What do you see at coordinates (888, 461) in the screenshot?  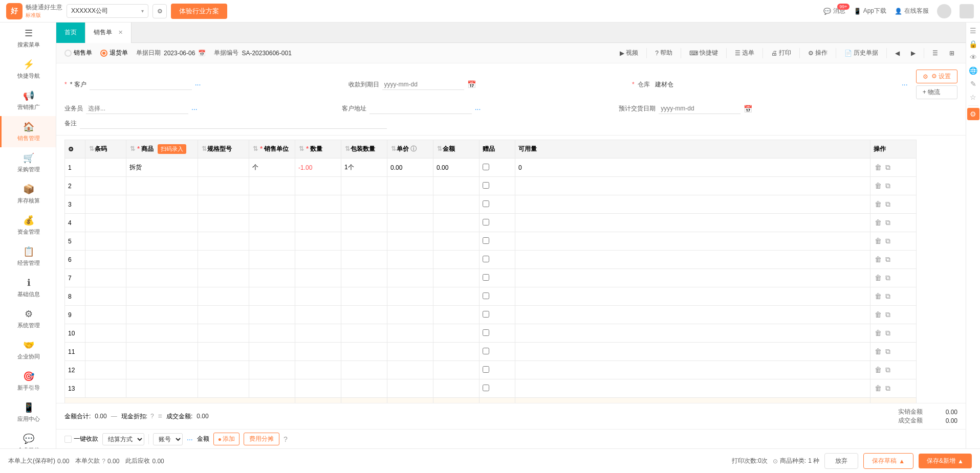 I see `save-draft-btn: 保存草稿 ▲` at bounding box center [888, 461].